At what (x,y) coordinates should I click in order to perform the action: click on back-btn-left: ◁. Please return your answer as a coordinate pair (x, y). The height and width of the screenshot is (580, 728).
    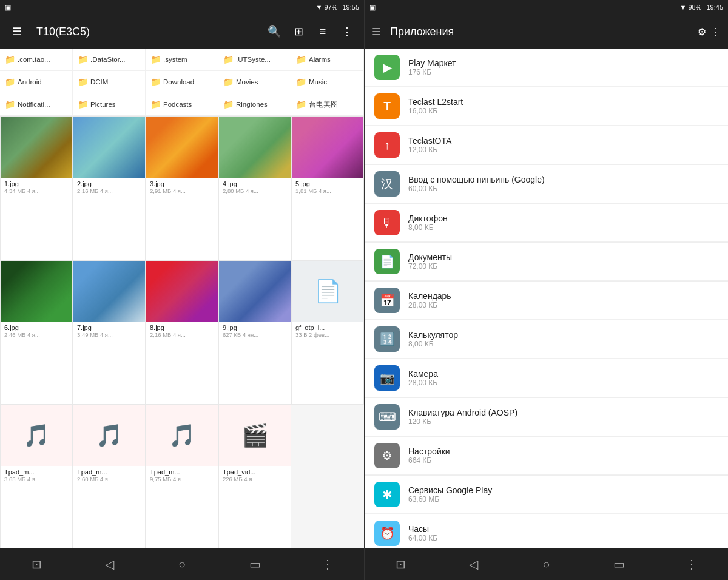
    Looking at the image, I should click on (109, 564).